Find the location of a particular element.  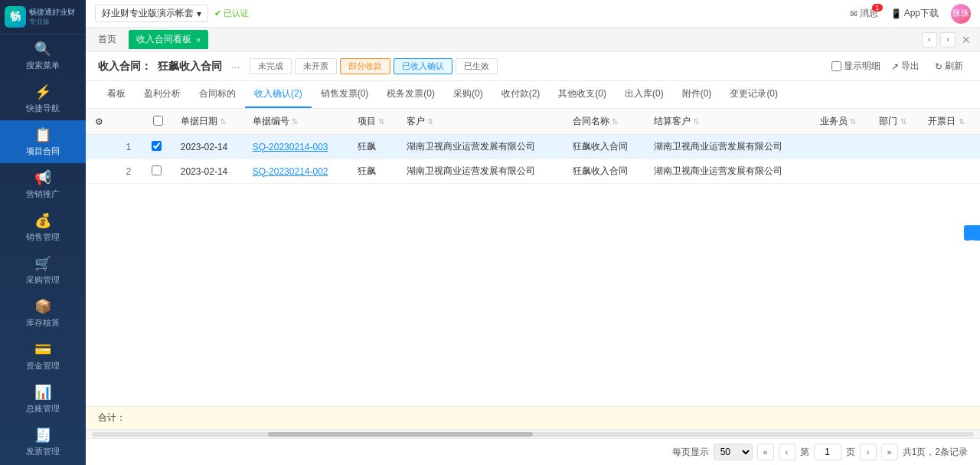

avatar: 珠珠 is located at coordinates (961, 14).